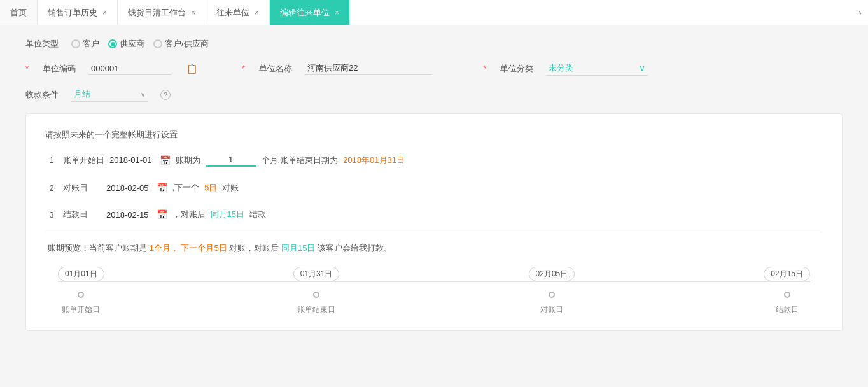  I want to click on unit-code-required: *, so click(27, 69).